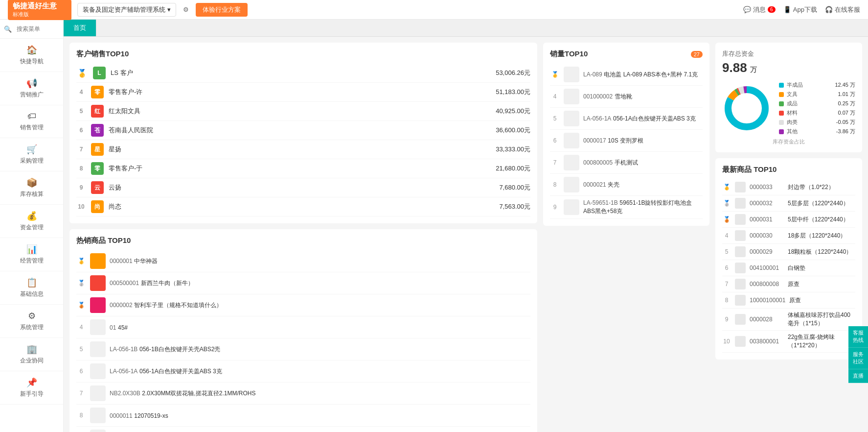  What do you see at coordinates (81, 371) in the screenshot?
I see `product-rank: 6` at bounding box center [81, 371].